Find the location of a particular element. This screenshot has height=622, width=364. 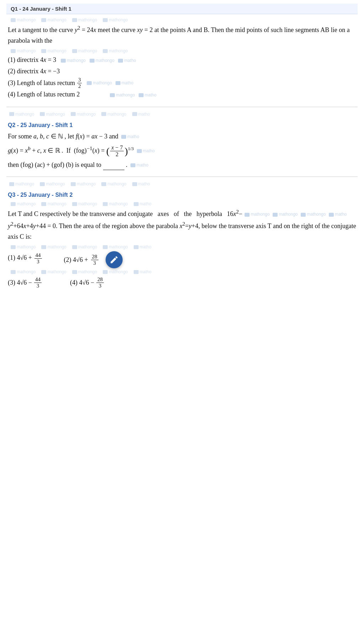

q2-label: Q2 - 25 January - Shift 1 is located at coordinates (182, 125).